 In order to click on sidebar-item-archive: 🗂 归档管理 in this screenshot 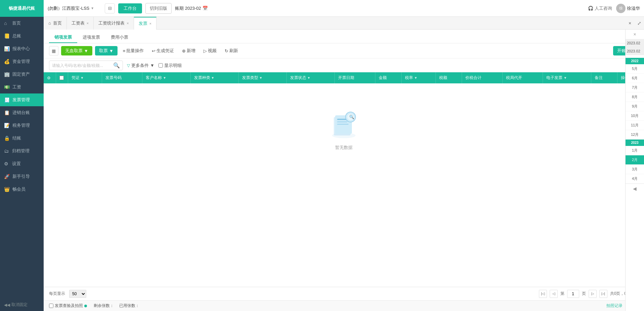, I will do `click(22, 151)`.